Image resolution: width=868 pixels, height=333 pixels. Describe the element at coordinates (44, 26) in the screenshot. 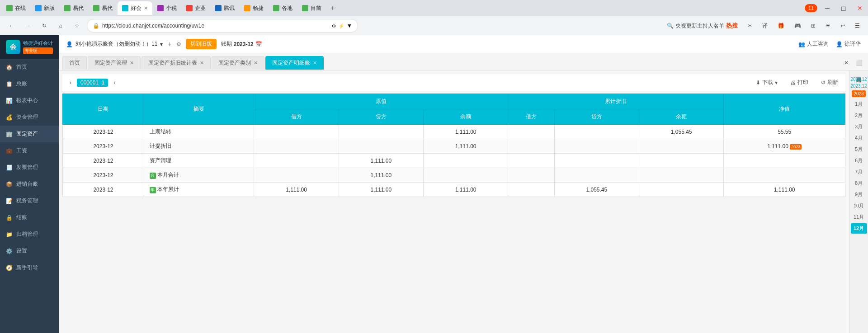

I see `refresh-browser-button: ↻` at that location.